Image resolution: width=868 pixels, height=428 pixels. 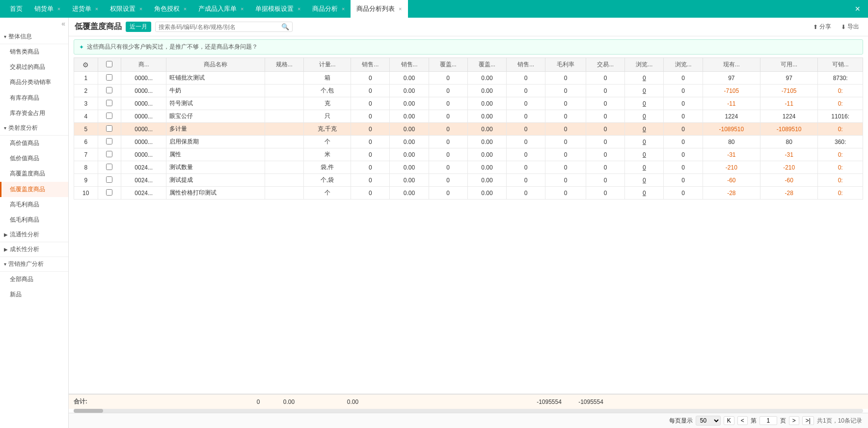 What do you see at coordinates (822, 27) in the screenshot?
I see `share-button: ⬆ 分享` at bounding box center [822, 27].